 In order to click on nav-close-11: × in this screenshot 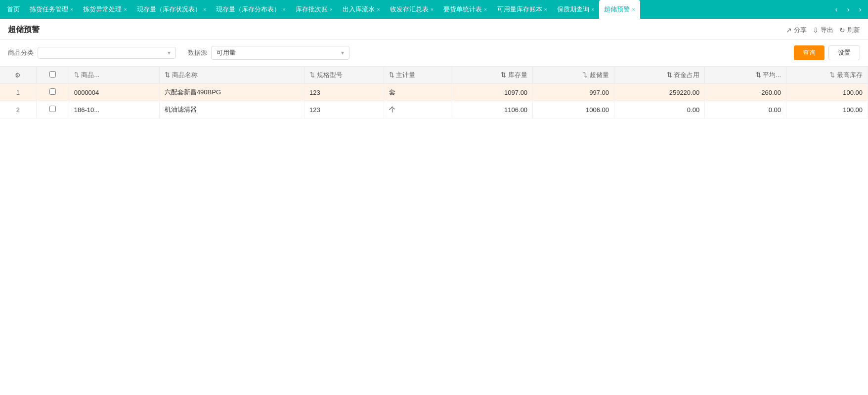, I will do `click(633, 9)`.